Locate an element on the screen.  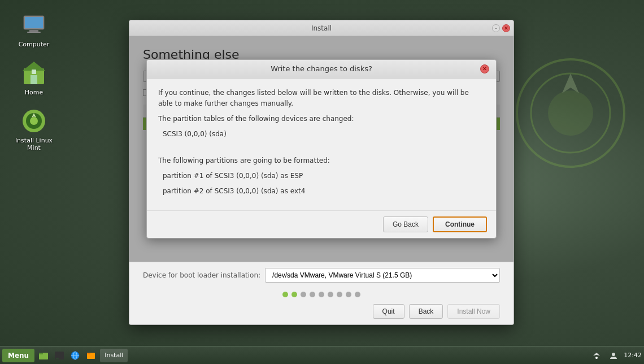
dialog-section1-content: SCSI3 (0,0,0) (sda) is located at coordinates (324, 135).